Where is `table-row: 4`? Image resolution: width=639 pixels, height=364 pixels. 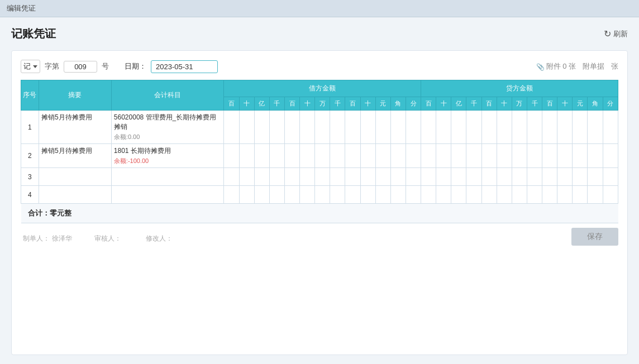
table-row: 4 is located at coordinates (320, 195).